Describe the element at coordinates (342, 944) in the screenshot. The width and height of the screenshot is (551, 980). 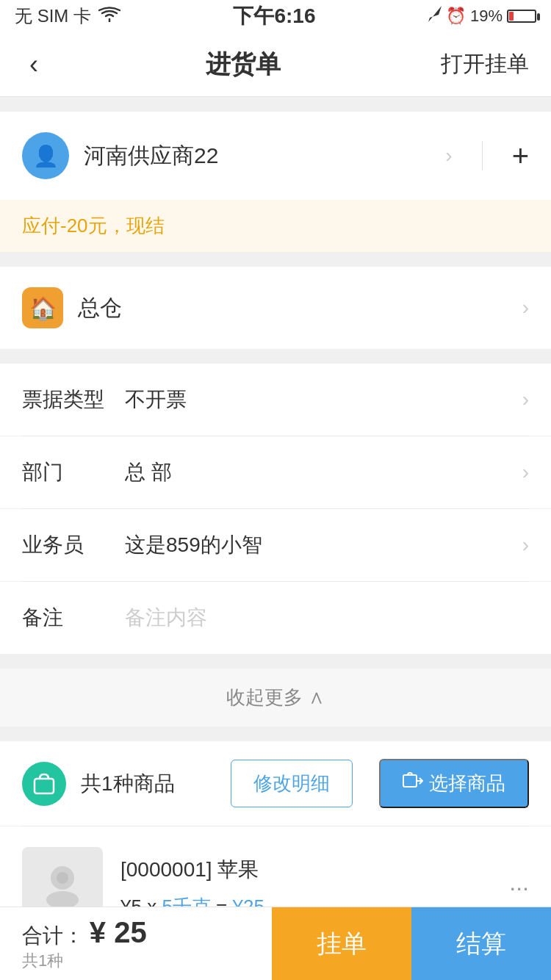
I see `hang-label: 挂单` at that location.